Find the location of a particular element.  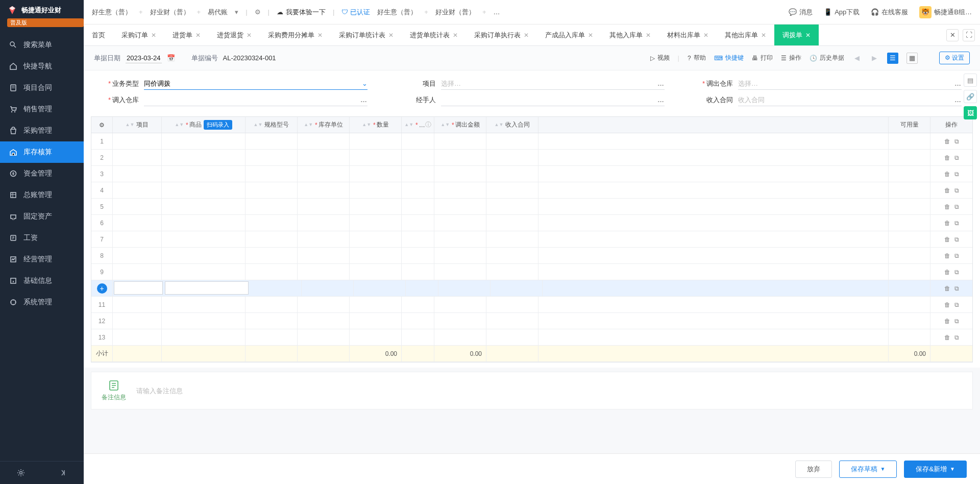

table-row: 2🗑⧉ is located at coordinates (532, 158).